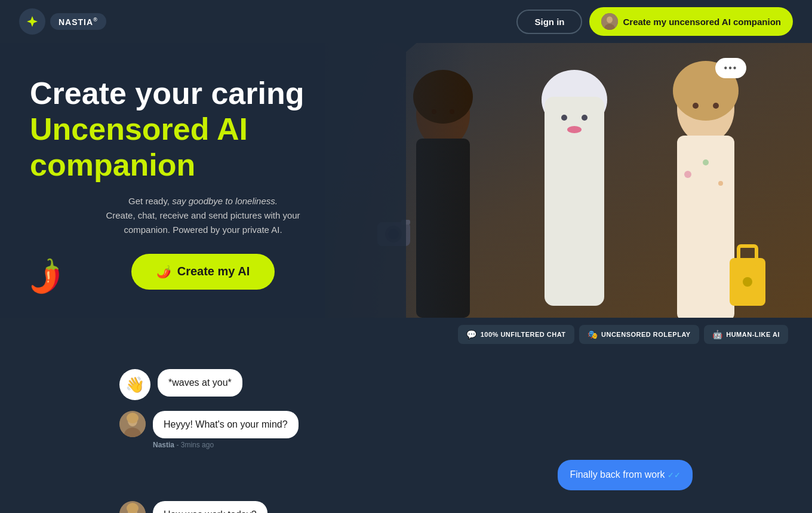 This screenshot has height=513, width=812. I want to click on chat-row-ai-2: How was work today? Nastia - 2mins ago, so click(406, 507).